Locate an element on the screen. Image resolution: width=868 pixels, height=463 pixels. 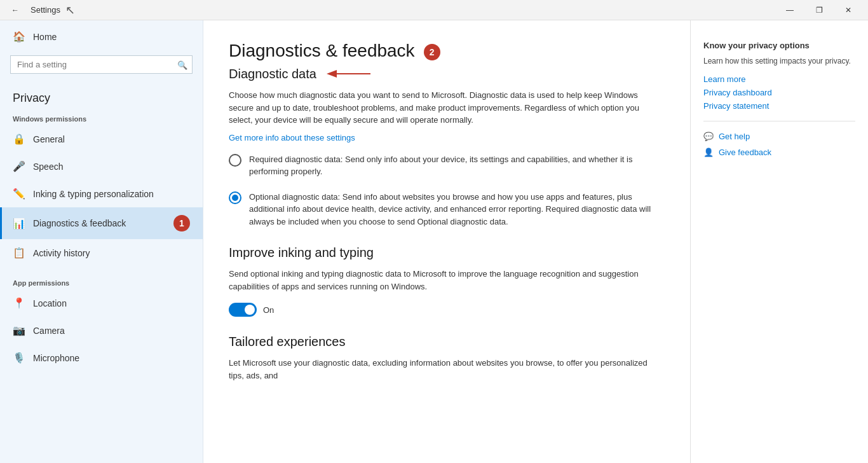
toggle-thumb is located at coordinates (250, 310).